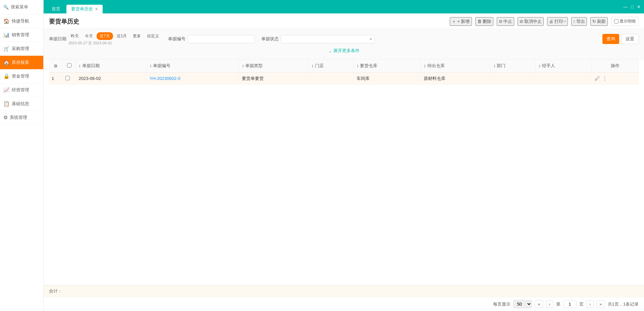 This screenshot has width=644, height=311. I want to click on th-pending-warehouse: ↕ 待出仓库, so click(456, 66).